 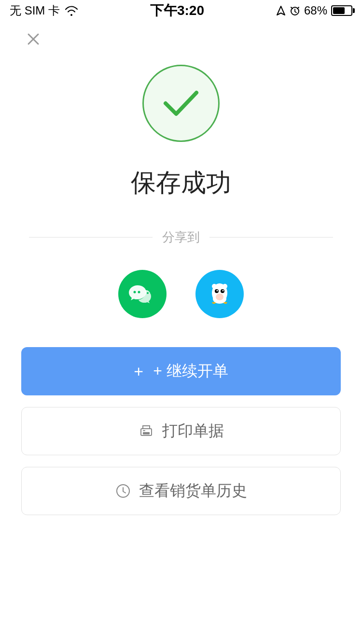 I want to click on checkmark-icon, so click(x=181, y=103).